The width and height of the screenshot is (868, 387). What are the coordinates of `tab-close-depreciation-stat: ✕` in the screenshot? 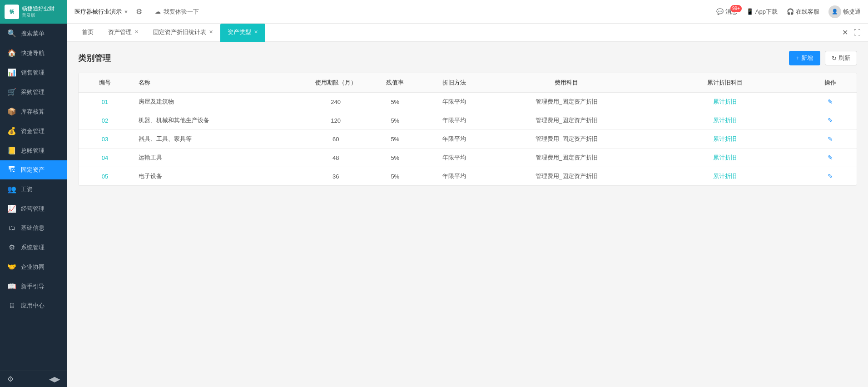 It's located at (211, 32).